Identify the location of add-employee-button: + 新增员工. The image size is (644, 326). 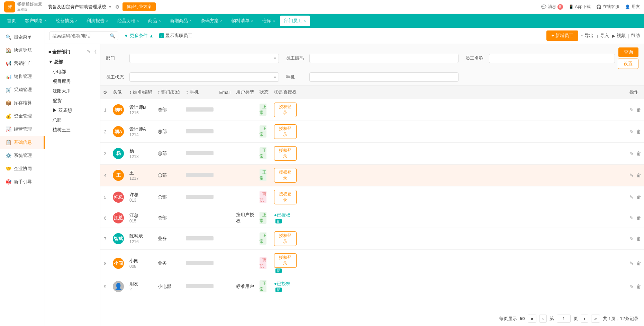
(562, 36).